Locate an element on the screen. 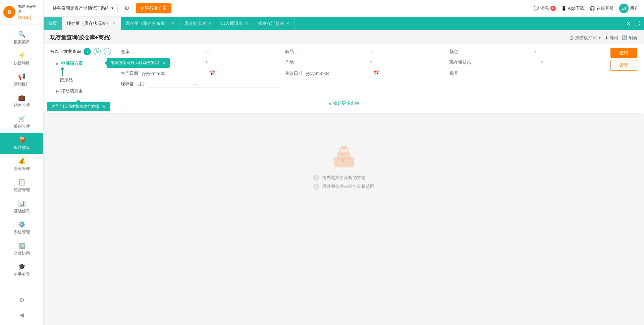  warehouse-more-icon: ⋯ is located at coordinates (241, 52).